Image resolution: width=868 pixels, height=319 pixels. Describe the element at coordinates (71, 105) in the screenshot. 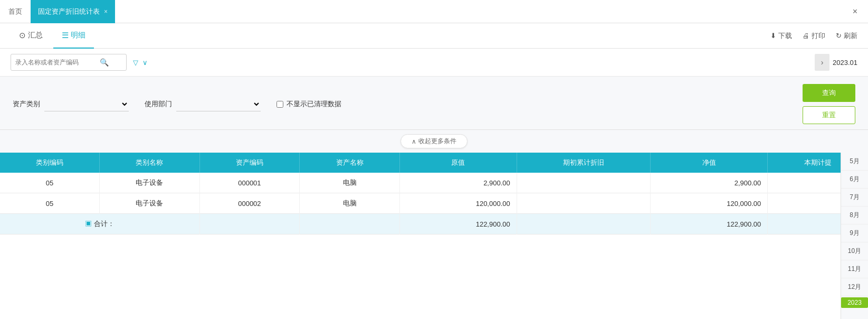

I see `asset-category-filter: 资产类别` at that location.